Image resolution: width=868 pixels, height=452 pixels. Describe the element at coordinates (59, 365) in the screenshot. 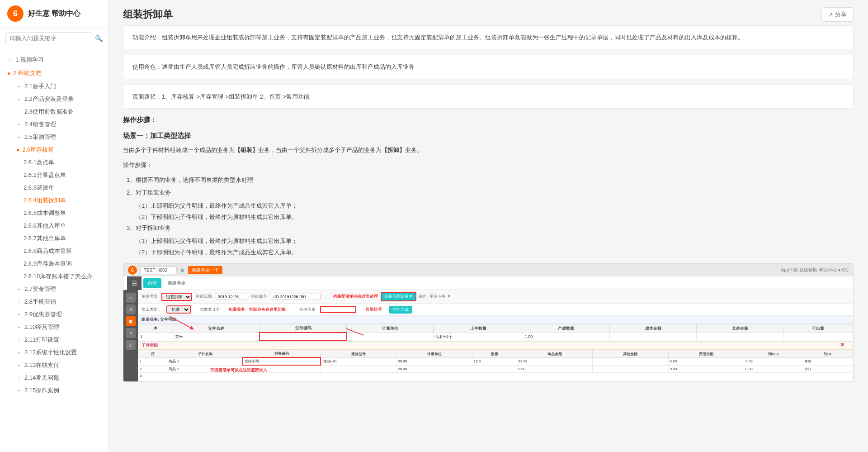

I see `sidebar-item-online-pay: ＋ 2.13在线支付` at that location.